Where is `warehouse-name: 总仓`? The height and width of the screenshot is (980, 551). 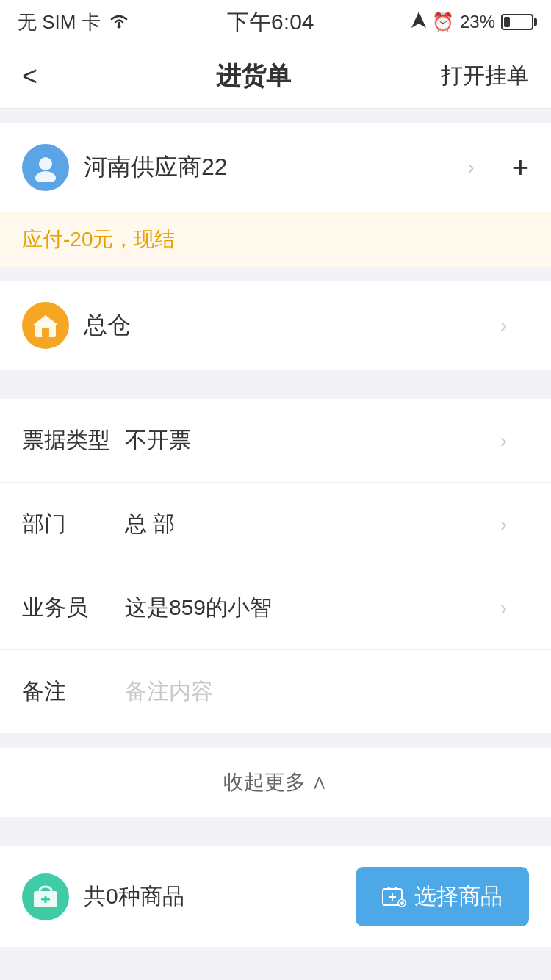
warehouse-name: 总仓 is located at coordinates (292, 325).